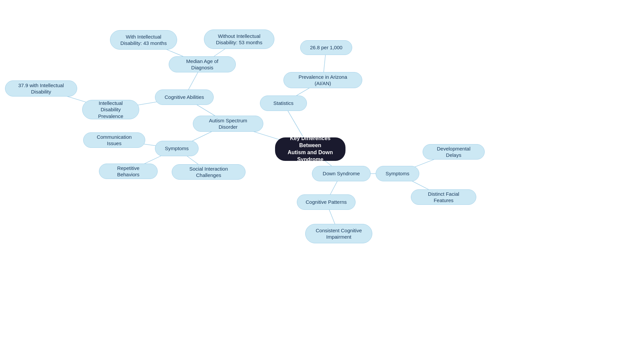 The width and height of the screenshot is (644, 363). What do you see at coordinates (111, 110) in the screenshot?
I see `node-label-intellectual_disability_prevalence: Intellectual Disability Prevalence` at bounding box center [111, 110].